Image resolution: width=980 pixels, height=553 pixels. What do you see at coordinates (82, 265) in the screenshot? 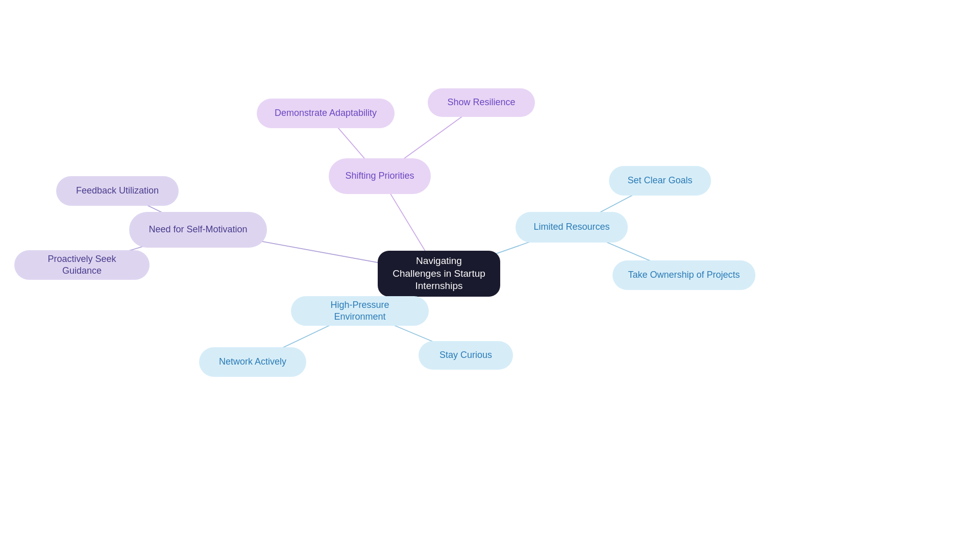
I see `node-proactively-seek-guidance: Proactively Seek Guidance` at bounding box center [82, 265].